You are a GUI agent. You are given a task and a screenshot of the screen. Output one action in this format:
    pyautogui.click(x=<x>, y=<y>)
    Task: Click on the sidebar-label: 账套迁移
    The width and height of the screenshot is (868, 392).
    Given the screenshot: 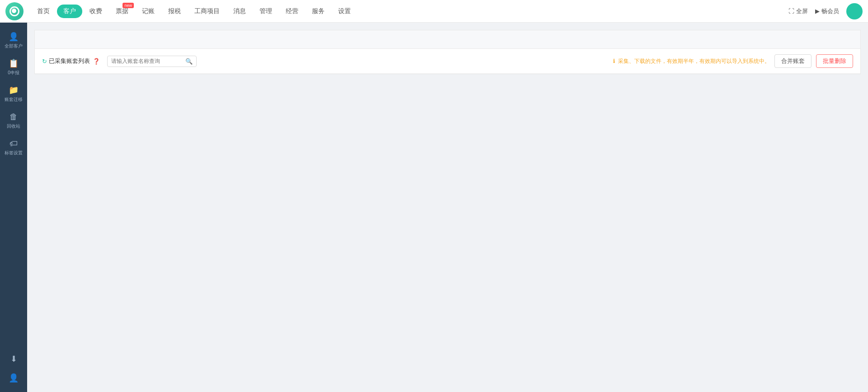 What is the action you would take?
    pyautogui.click(x=14, y=100)
    